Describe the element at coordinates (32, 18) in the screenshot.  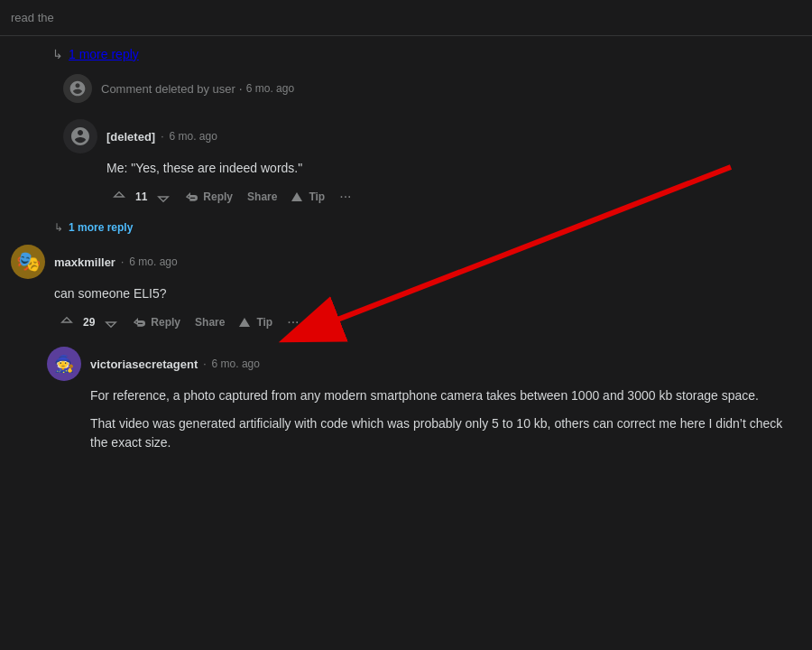
I see `top-bar-text: read the` at that location.